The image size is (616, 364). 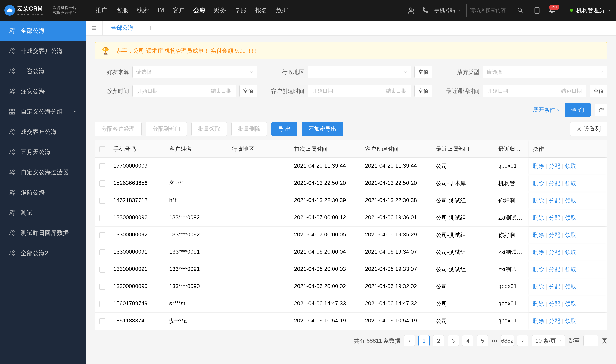 What do you see at coordinates (220, 10) in the screenshot?
I see `nav-item: 财务` at bounding box center [220, 10].